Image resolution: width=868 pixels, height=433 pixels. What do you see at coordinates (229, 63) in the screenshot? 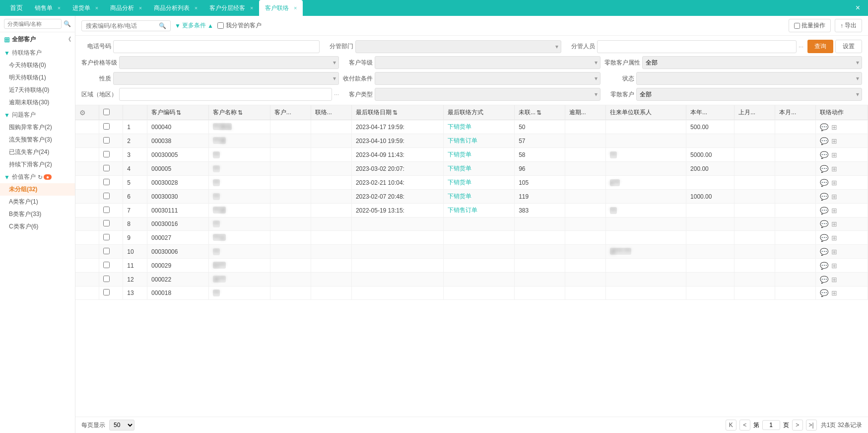
I see `price-level-select` at bounding box center [229, 63].